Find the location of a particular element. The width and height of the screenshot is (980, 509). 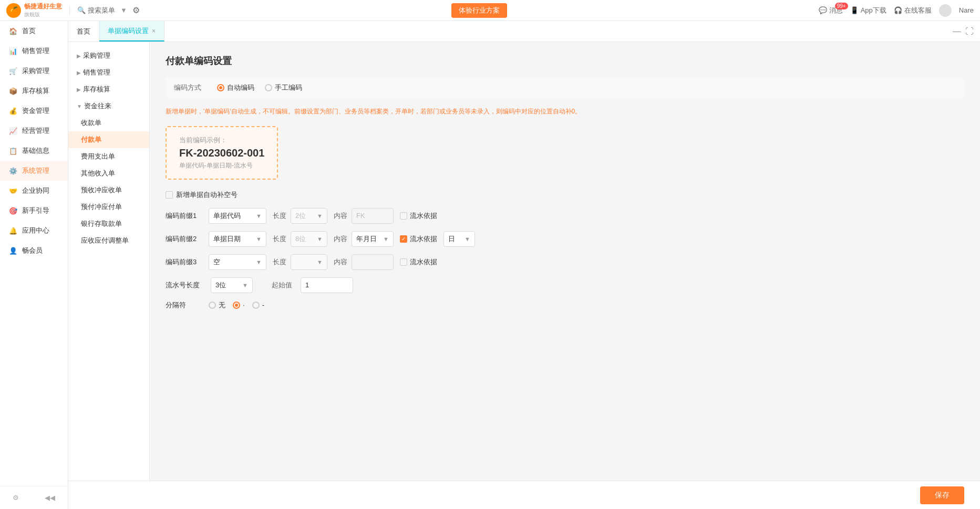

service-item: 🎧 在线客服 is located at coordinates (913, 11).